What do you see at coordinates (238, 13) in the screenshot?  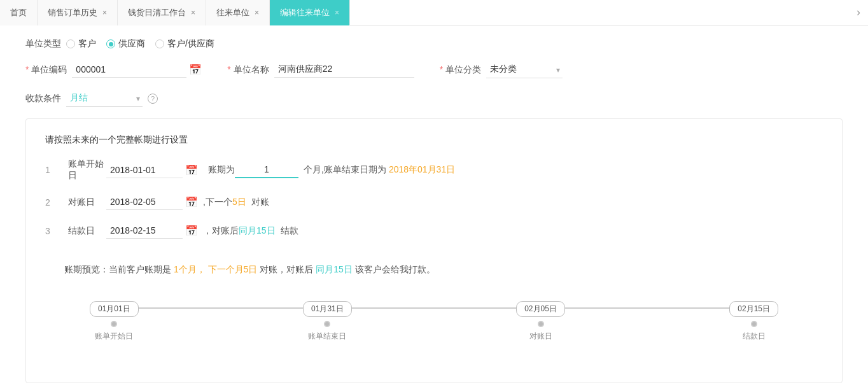 I see `tab-partner: 往来单位 ×` at bounding box center [238, 13].